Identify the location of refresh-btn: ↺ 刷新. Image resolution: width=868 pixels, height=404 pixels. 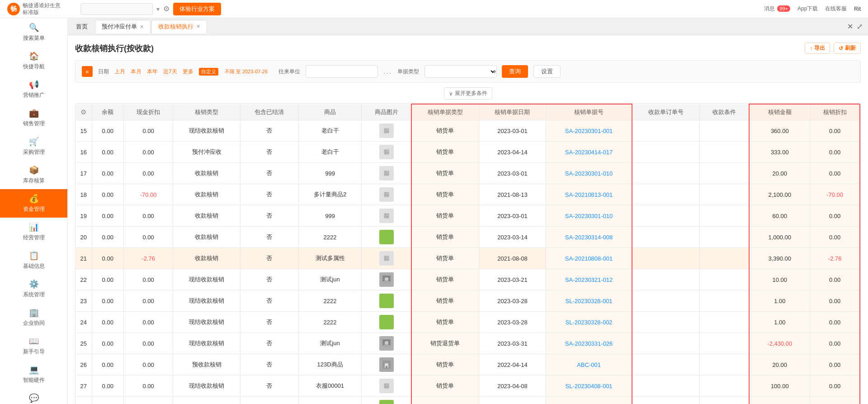
(847, 48).